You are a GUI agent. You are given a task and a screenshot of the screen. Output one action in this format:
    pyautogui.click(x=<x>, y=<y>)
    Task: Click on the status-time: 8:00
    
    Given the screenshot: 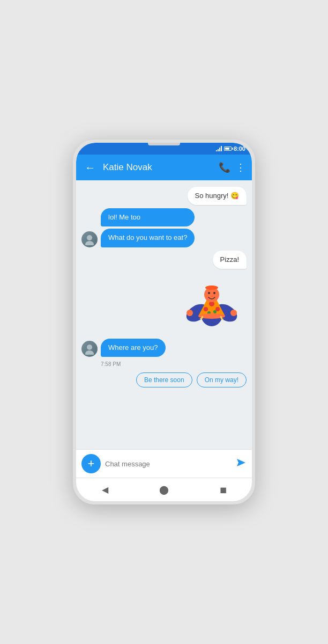 What is the action you would take?
    pyautogui.click(x=240, y=149)
    